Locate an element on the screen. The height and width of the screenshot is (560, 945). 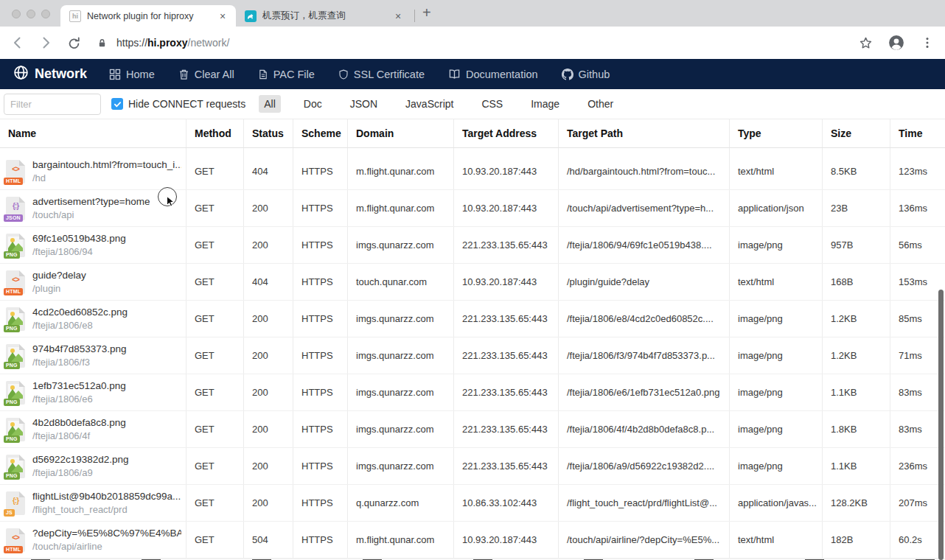
nav-pac-file: PAC File is located at coordinates (286, 74).